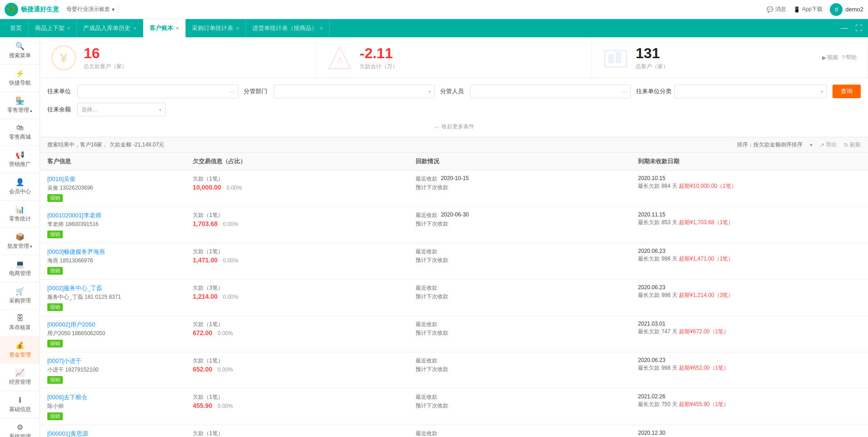  Describe the element at coordinates (237, 28) in the screenshot. I see `tab-purchase-close: ×` at that location.